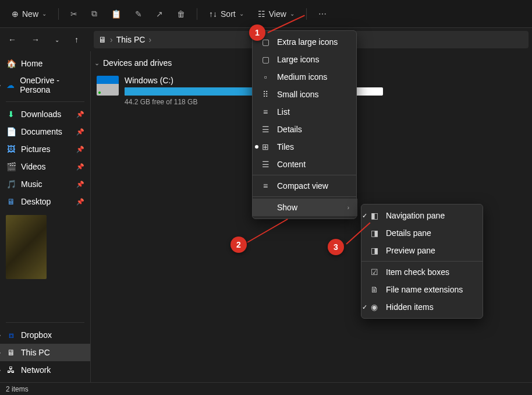 Image resolution: width=532 pixels, height=395 pixels. What do you see at coordinates (305, 77) in the screenshot?
I see `view-menu-medium-icons: ▫Medium icons` at bounding box center [305, 77].